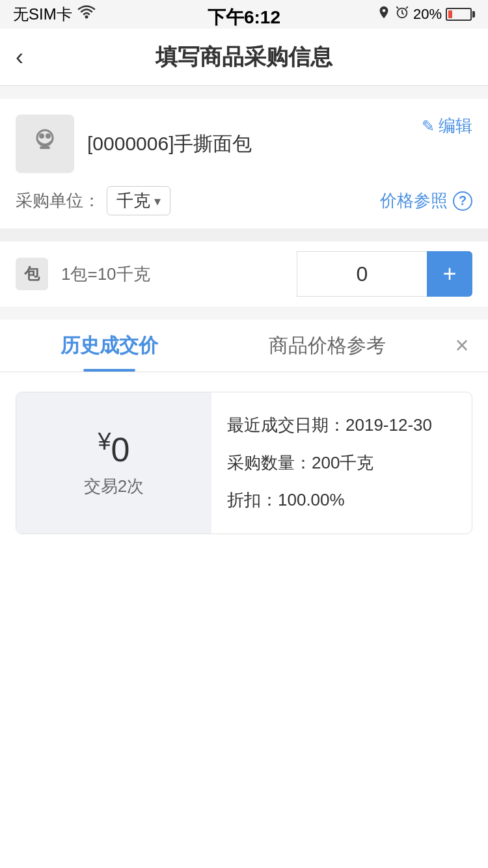  I want to click on quantity-row: 包 1包=10千克 +, so click(244, 274).